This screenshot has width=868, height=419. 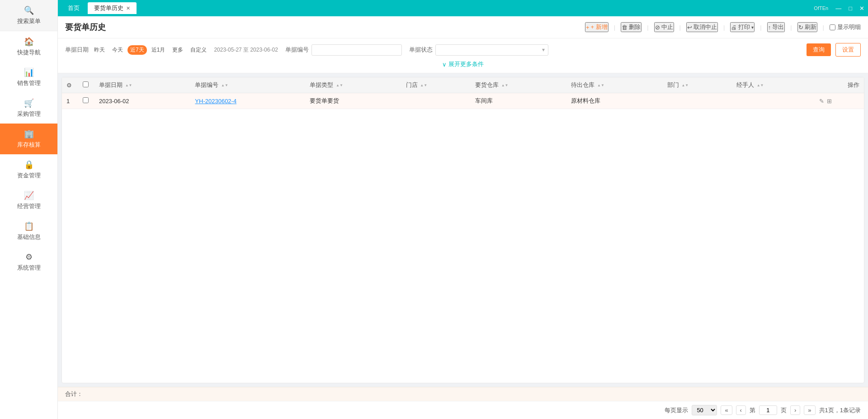 I want to click on tab-home: 首页, so click(x=74, y=8).